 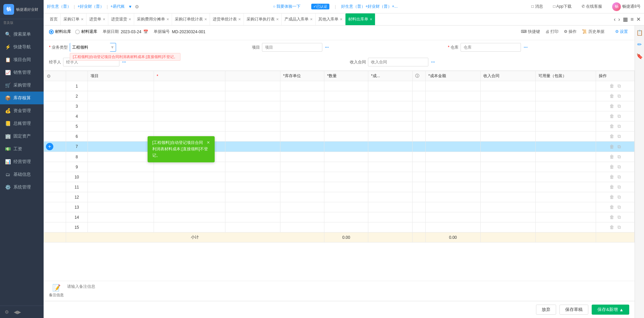 What do you see at coordinates (622, 32) in the screenshot?
I see `settings-btn: ⚙ 设置` at bounding box center [622, 32].